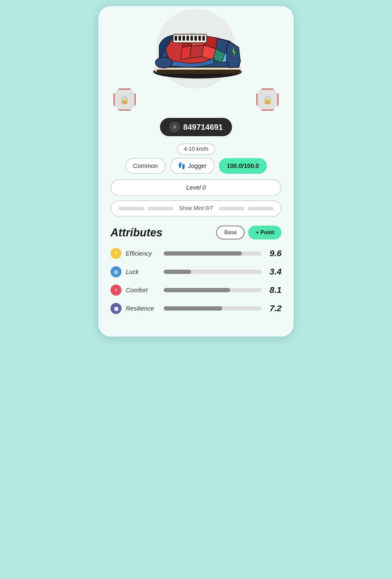 The image size is (392, 579). What do you see at coordinates (193, 308) in the screenshot?
I see `attr-bar-fill-resilience` at bounding box center [193, 308].